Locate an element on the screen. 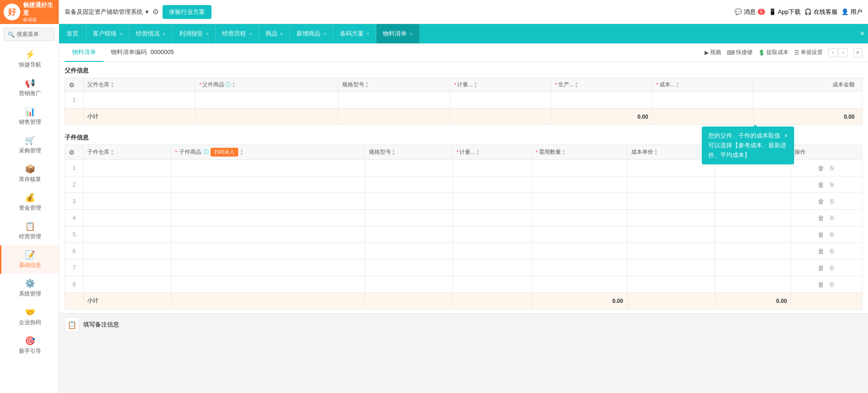 The height and width of the screenshot is (393, 868). nav-prev: ‹ is located at coordinates (833, 53).